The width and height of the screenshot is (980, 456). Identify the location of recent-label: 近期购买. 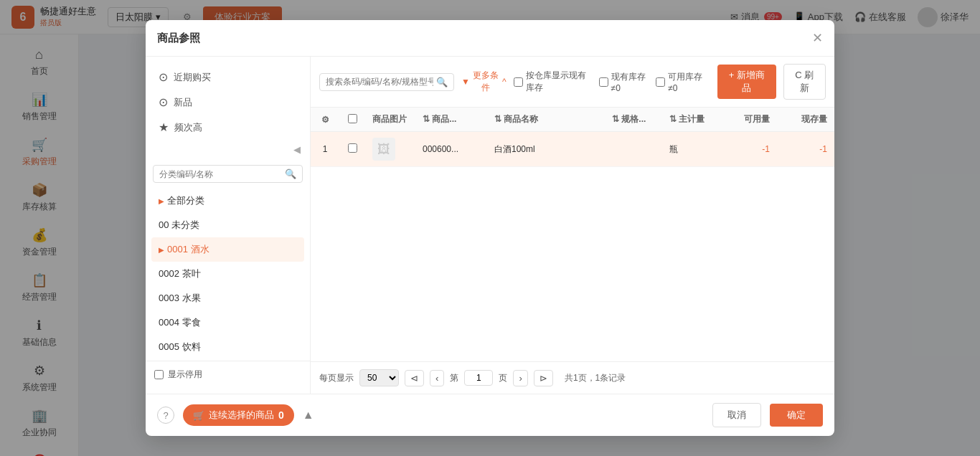
(192, 77).